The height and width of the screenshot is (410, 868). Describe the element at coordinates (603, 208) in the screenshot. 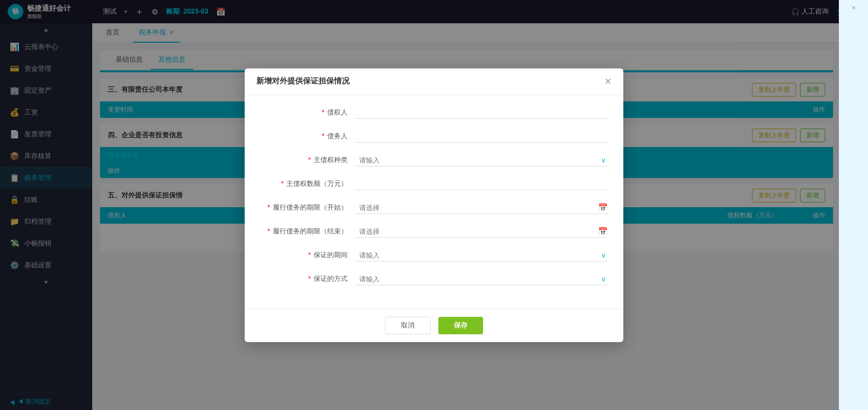

I see `calendar-start-icon: 📅` at that location.